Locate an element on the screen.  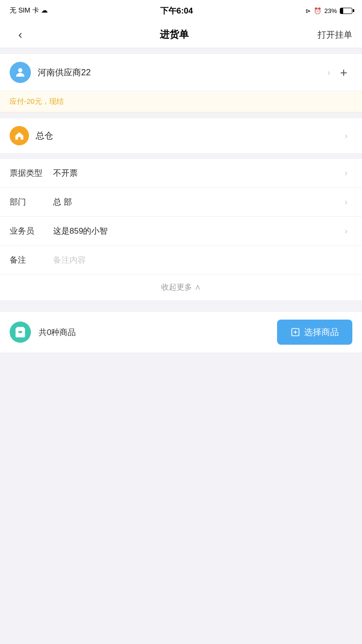
warehouse-chevron-icon: › is located at coordinates (346, 136).